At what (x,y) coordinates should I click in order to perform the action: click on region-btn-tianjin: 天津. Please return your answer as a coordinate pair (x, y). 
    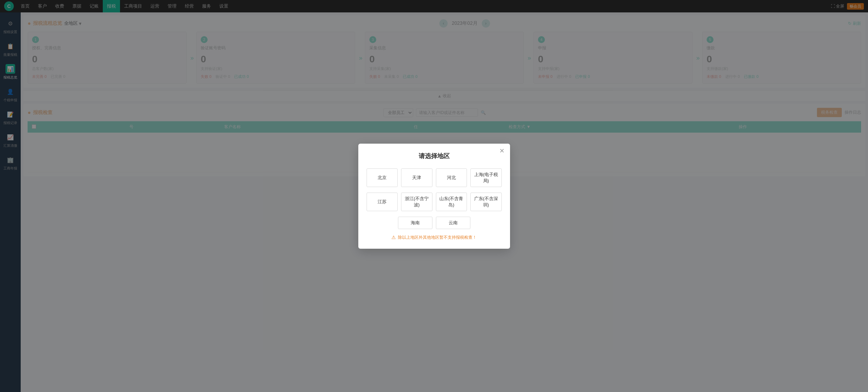
    Looking at the image, I should click on (417, 178).